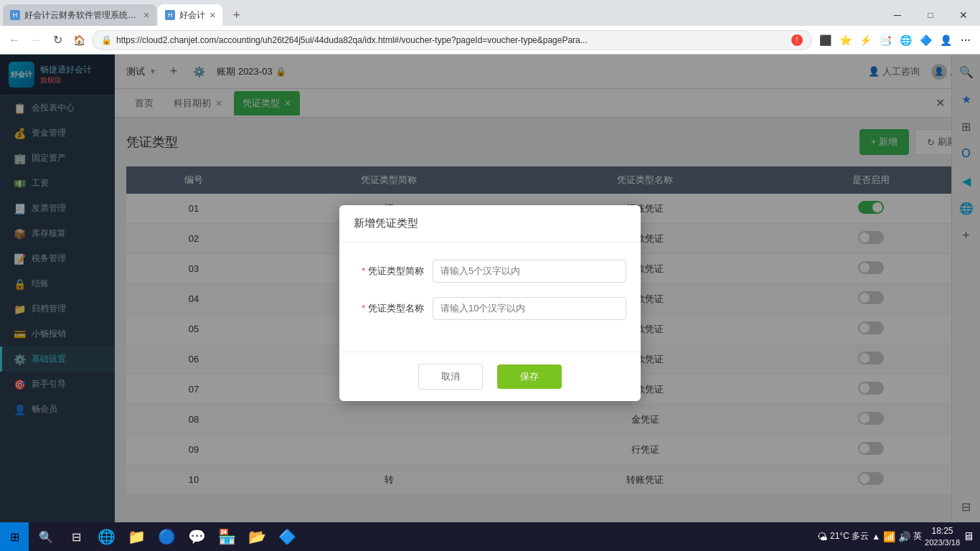 This screenshot has width=980, height=551. Describe the element at coordinates (904, 537) in the screenshot. I see `taskbar-vol-icon: 🔊` at that location.